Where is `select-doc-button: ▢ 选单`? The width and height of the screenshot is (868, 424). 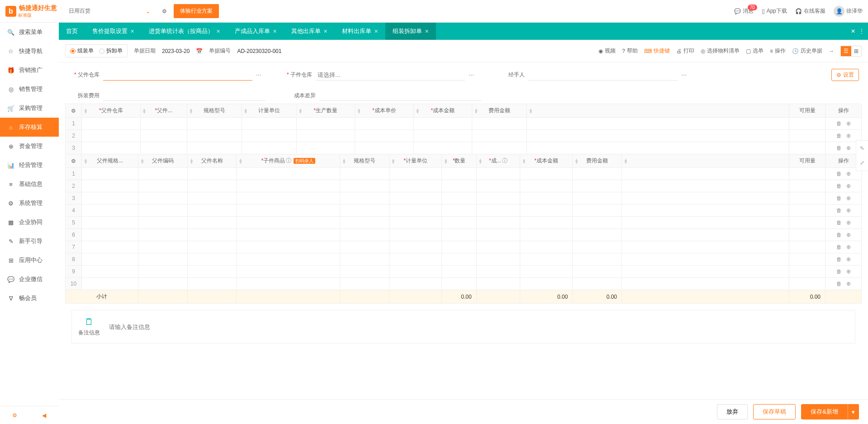 select-doc-button: ▢ 选单 is located at coordinates (754, 51).